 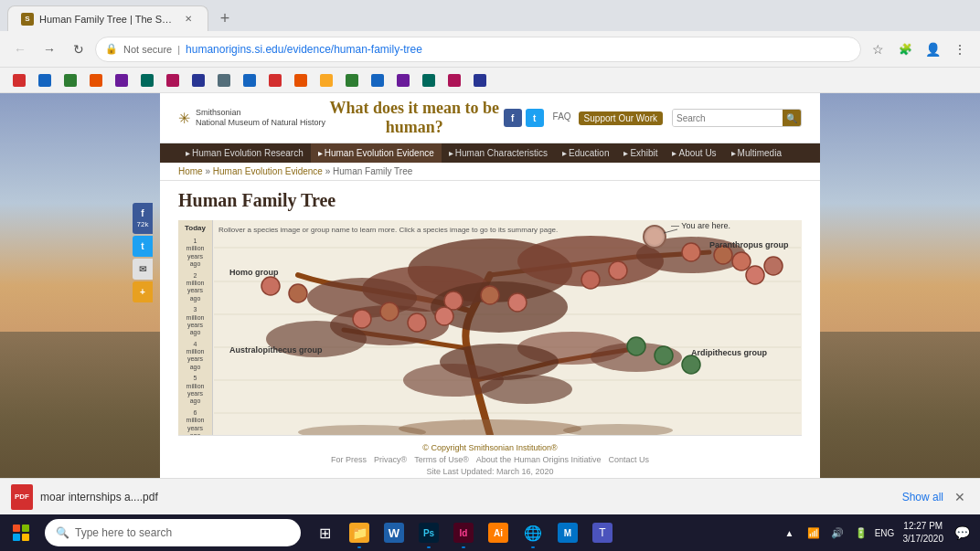 I want to click on app-active-indicator, so click(x=429, y=547).